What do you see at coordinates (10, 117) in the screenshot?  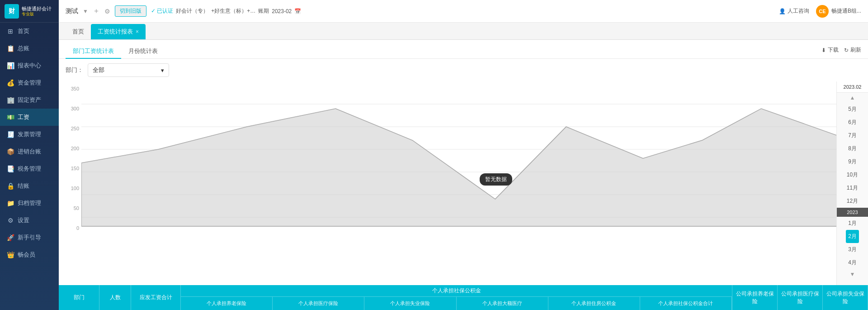 I see `salary-icon: 💵` at bounding box center [10, 117].